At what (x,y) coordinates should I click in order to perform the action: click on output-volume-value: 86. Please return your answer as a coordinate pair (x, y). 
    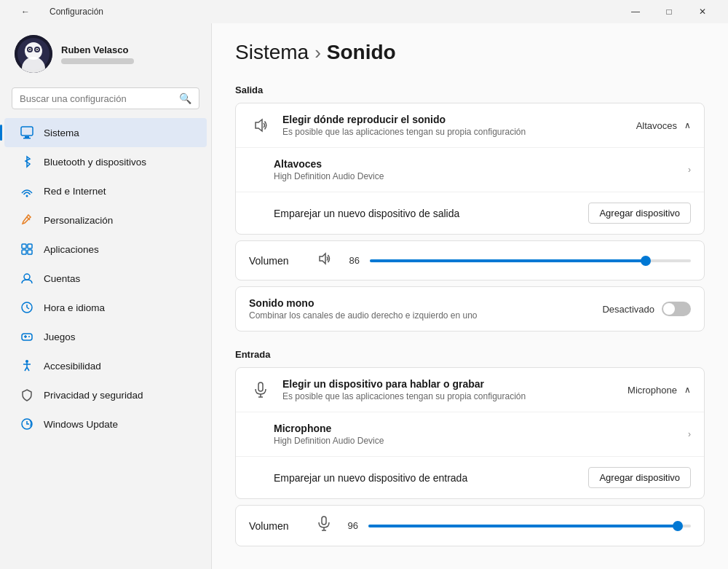
    Looking at the image, I should click on (351, 261).